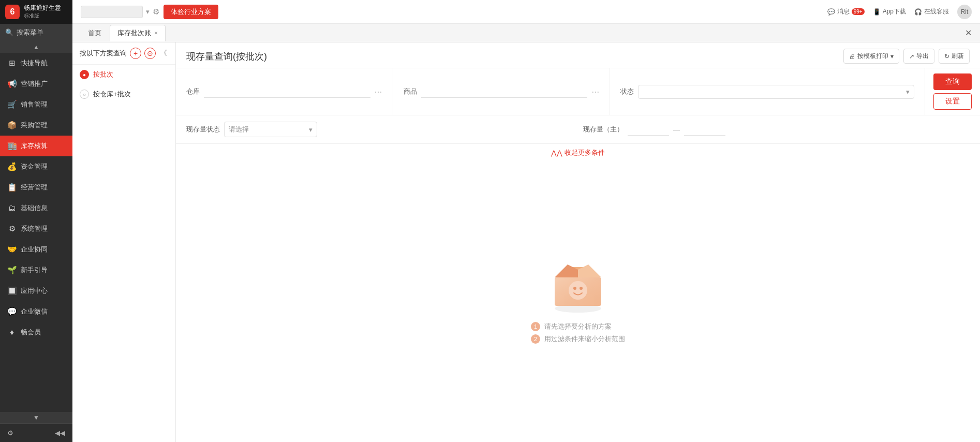 The image size is (980, 442). I want to click on collapse-sidebar-icon: ◀◀, so click(60, 433).